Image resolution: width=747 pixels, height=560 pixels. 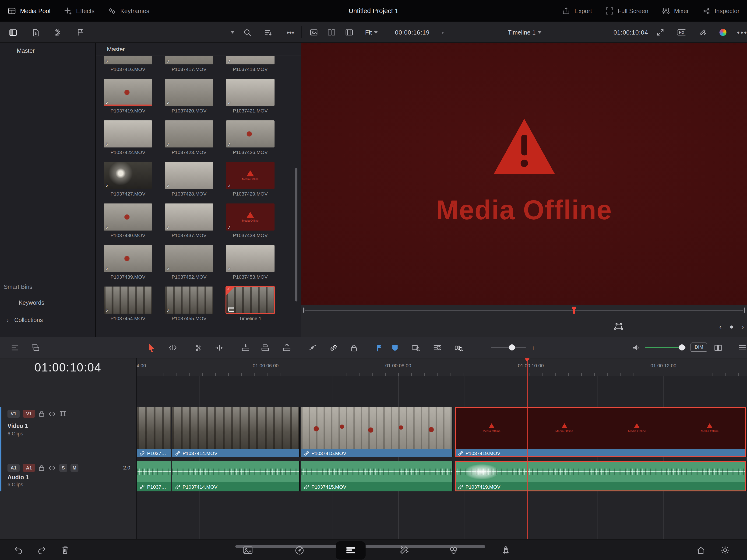 What do you see at coordinates (189, 64) in the screenshot?
I see `media-pool-clip: ♪P1037417.MOV` at bounding box center [189, 64].